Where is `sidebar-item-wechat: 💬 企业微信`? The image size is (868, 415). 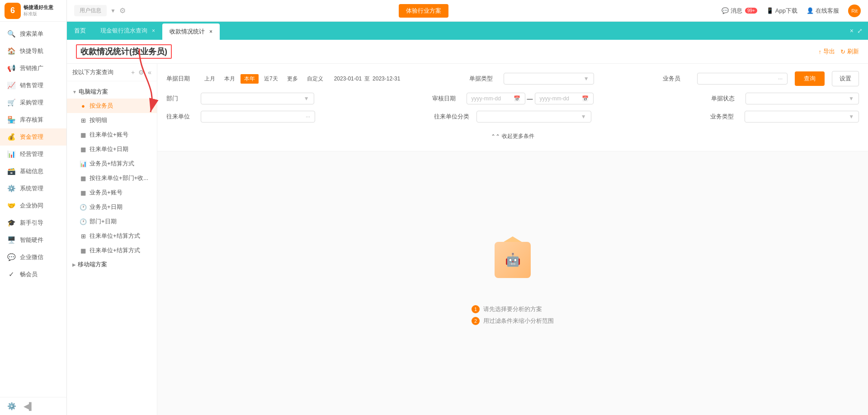 sidebar-item-wechat: 💬 企业微信 is located at coordinates (33, 257).